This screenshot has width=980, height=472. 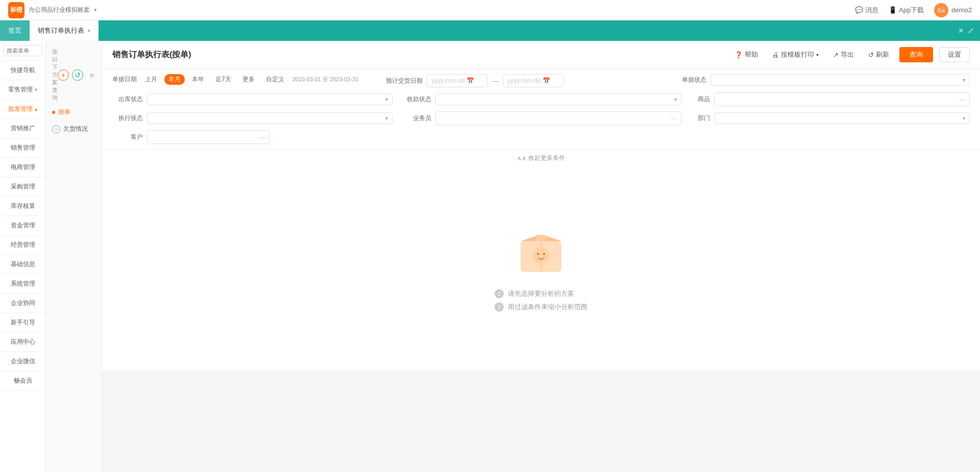 What do you see at coordinates (22, 90) in the screenshot?
I see `sidebar-item-retail: 零售管理 ▾` at bounding box center [22, 90].